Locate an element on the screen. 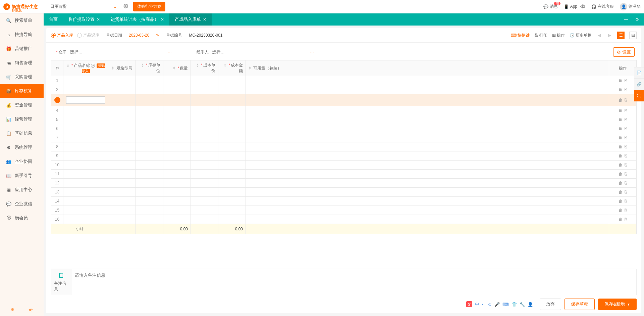 The width and height of the screenshot is (644, 316). table-row: 15🗑⎘ is located at coordinates (344, 210).